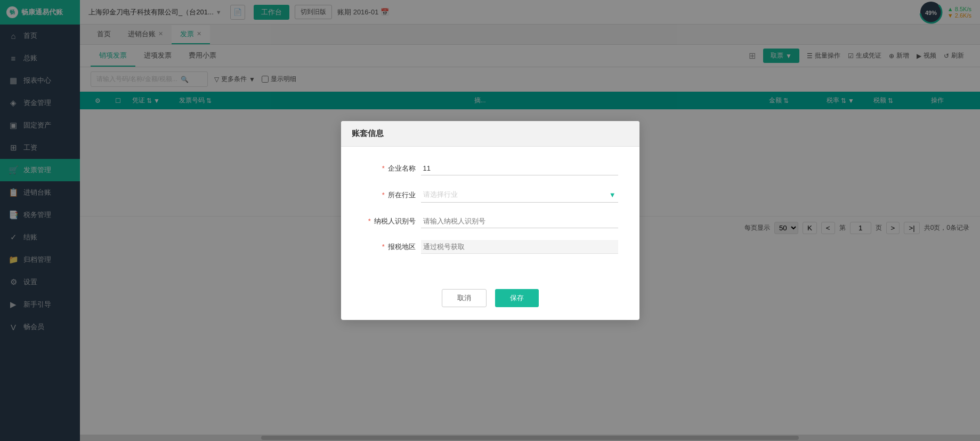 This screenshot has height=441, width=980. Describe the element at coordinates (490, 221) in the screenshot. I see `account-info-modal: 账套信息 * 企业名称 * 所在行业 请选择行业 ▼` at that location.